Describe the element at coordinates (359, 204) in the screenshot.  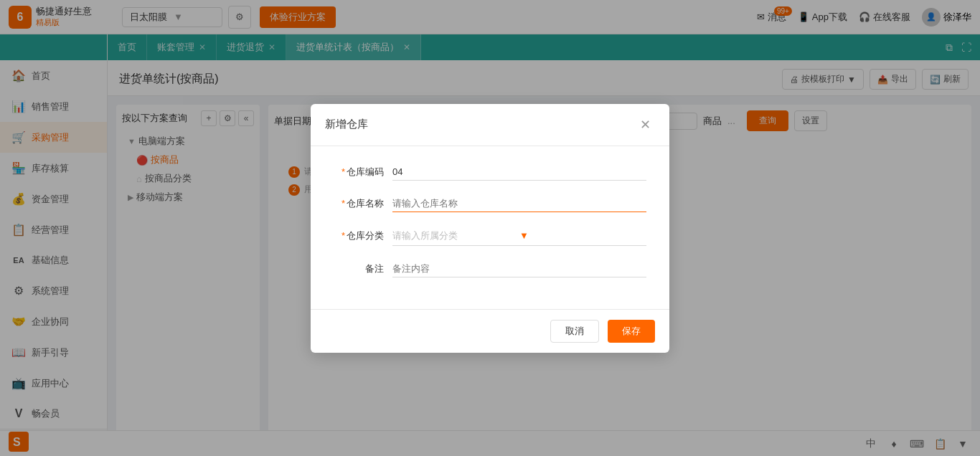
I see `name-label: 仓库名称` at that location.